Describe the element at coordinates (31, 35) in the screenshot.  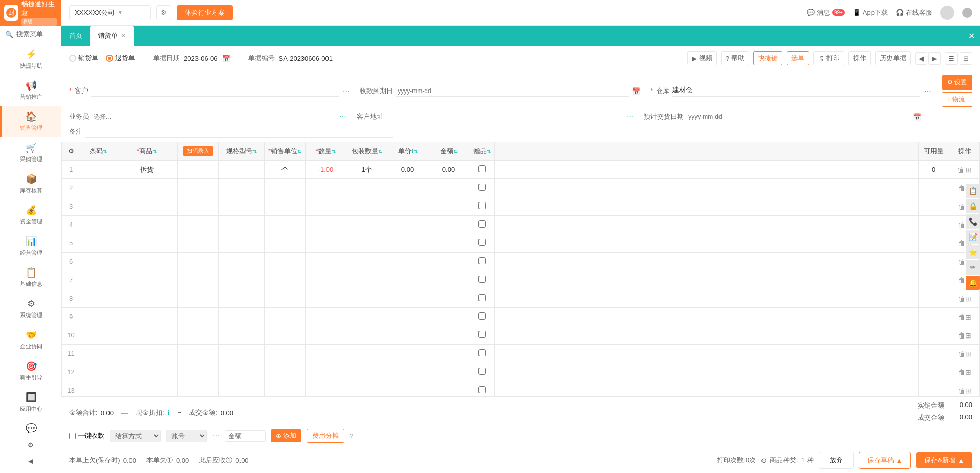
I see `search-menu: 🔍 搜索菜单` at that location.